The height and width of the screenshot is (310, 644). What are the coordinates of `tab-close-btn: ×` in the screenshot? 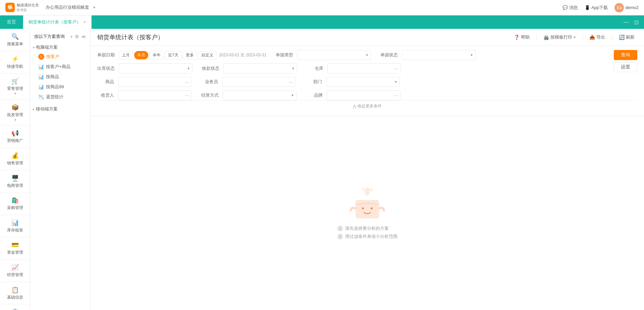 It's located at (85, 22).